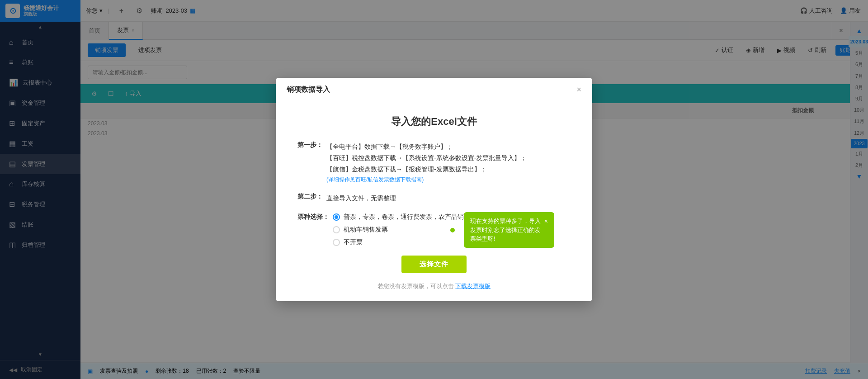 This screenshot has width=868, height=379. What do you see at coordinates (453, 230) in the screenshot?
I see `tooltip-dot` at bounding box center [453, 230].